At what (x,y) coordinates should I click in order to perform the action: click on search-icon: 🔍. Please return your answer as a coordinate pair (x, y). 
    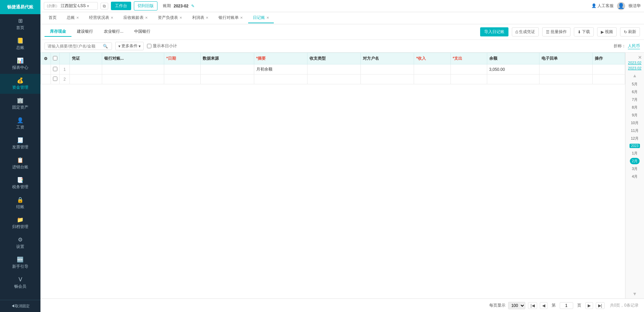
    Looking at the image, I should click on (105, 46).